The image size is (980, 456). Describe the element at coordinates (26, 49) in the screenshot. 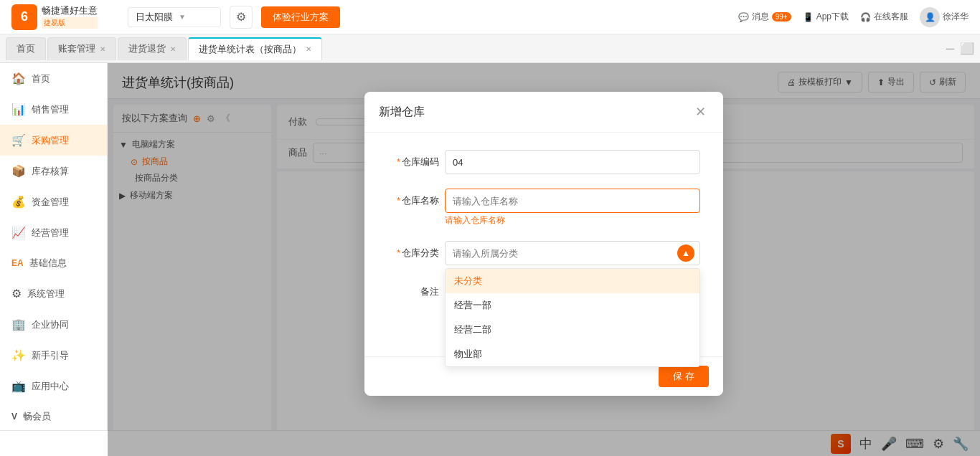

I see `tab-home: 首页` at that location.